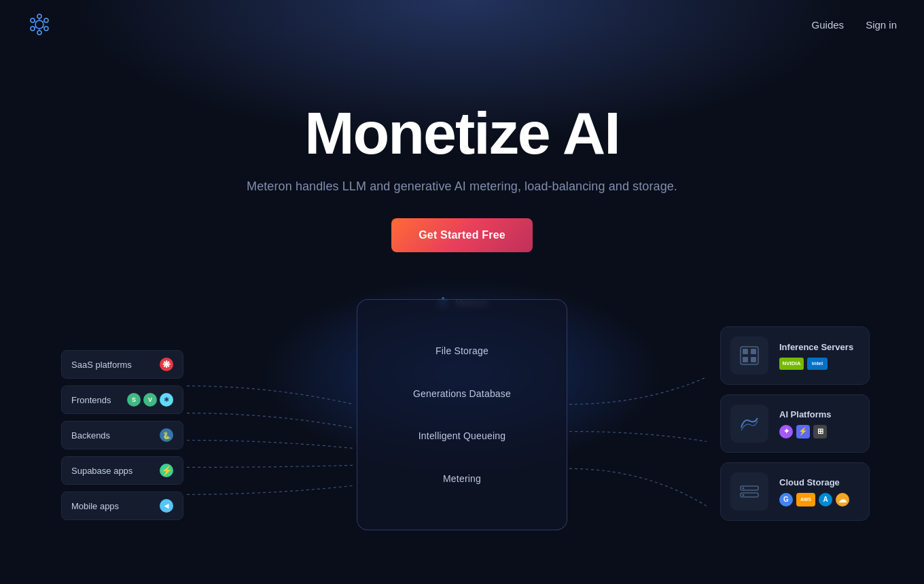 This screenshot has width=924, height=584. What do you see at coordinates (122, 364) in the screenshot?
I see `client-saas: SaaS platforms ❋` at bounding box center [122, 364].